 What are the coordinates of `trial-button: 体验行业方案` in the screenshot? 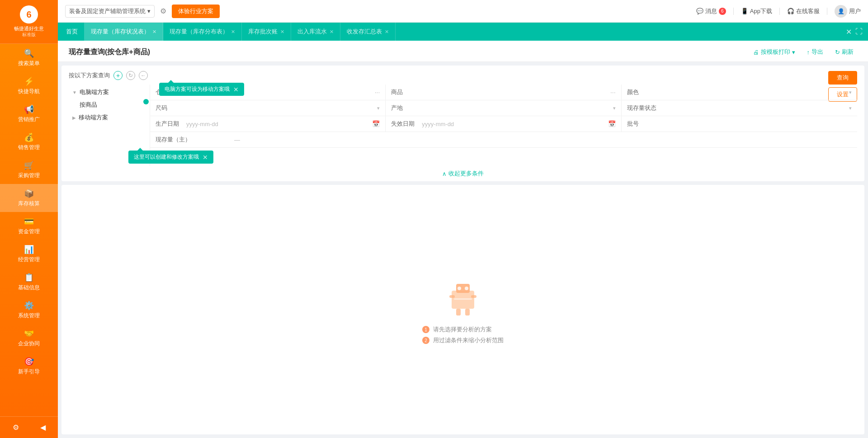 It's located at (196, 11).